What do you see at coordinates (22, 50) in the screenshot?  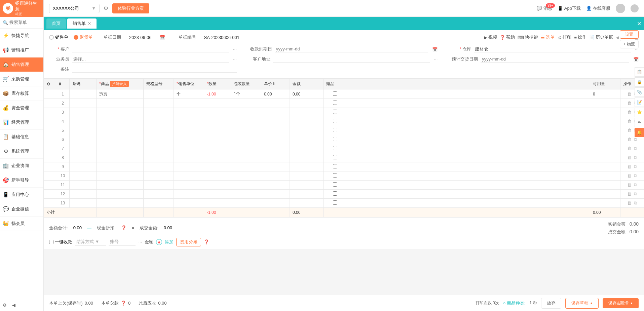 I see `sidebar-item-marketing: 📢 营销推广` at bounding box center [22, 50].